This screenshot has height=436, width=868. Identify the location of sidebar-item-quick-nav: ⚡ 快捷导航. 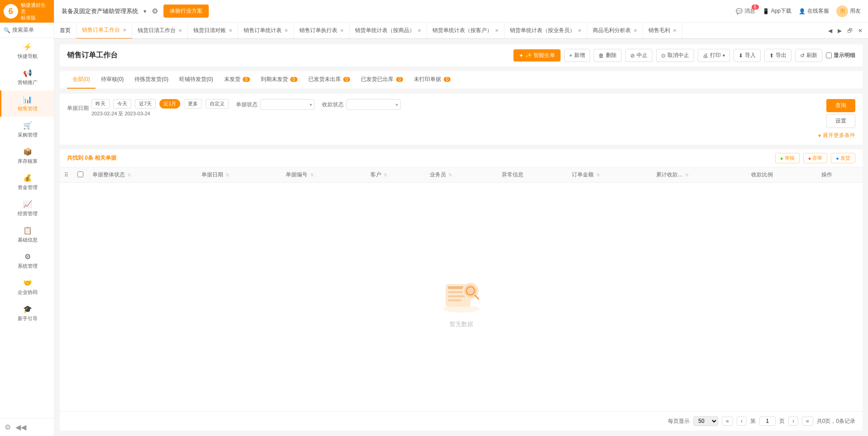
(27, 51).